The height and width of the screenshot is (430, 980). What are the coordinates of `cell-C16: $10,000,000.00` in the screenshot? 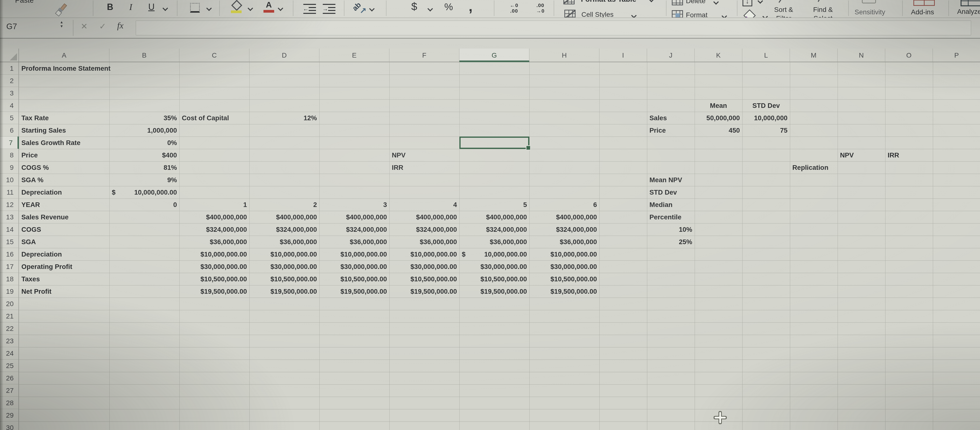 It's located at (215, 254).